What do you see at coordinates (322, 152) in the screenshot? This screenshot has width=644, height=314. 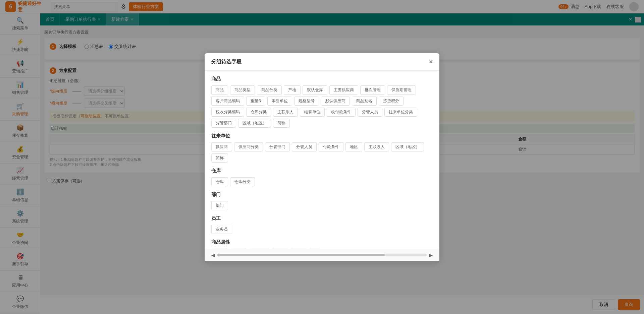 I see `field-chips-partner: 供应商 供应商分类 分管部门 分管人员 付款条件 地区 主联系人 区域（地区） …` at bounding box center [322, 152].